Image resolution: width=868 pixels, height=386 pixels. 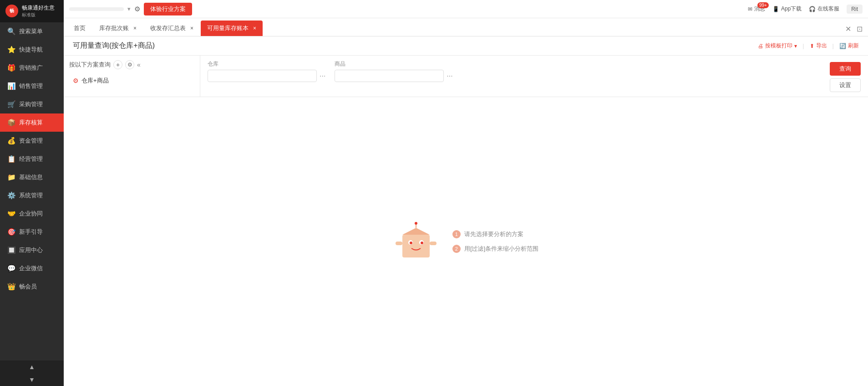 What do you see at coordinates (761, 46) in the screenshot?
I see `print-icon: 🖨` at bounding box center [761, 46].